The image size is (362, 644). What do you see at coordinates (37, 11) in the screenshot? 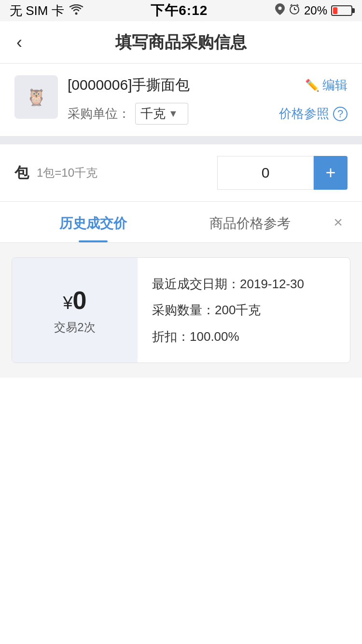
I see `carrier-text: 无 SIM 卡` at bounding box center [37, 11].